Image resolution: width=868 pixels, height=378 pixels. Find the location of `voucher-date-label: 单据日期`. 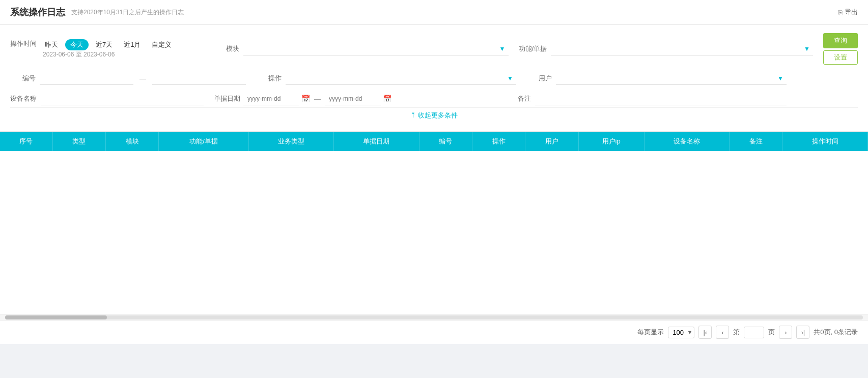

voucher-date-label: 单据日期 is located at coordinates (227, 99).